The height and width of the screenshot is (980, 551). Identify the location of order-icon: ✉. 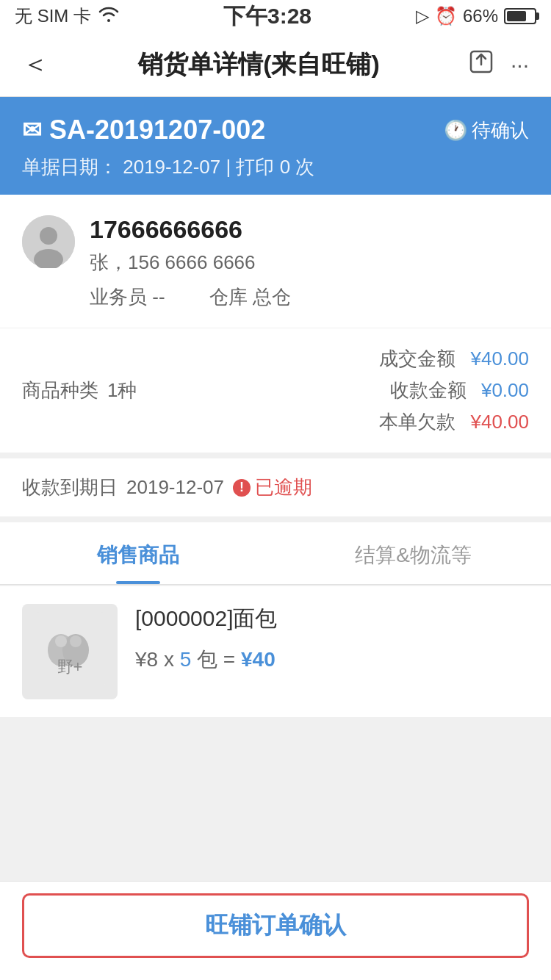
(32, 130).